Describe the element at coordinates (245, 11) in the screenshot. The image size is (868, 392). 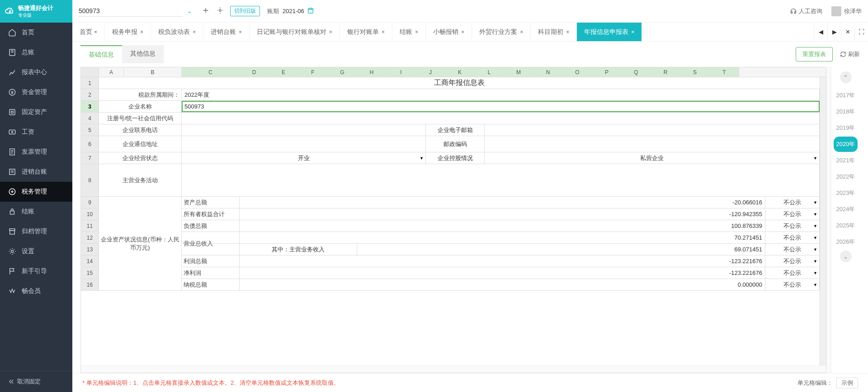
I see `old-version-button: 切到旧版` at that location.